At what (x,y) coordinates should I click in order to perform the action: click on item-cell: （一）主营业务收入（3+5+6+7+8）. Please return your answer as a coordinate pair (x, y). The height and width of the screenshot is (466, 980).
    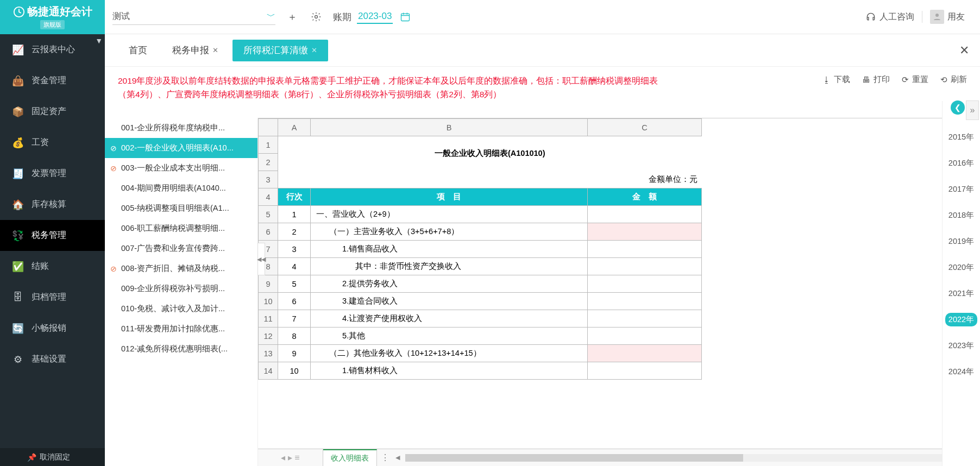
    Looking at the image, I should click on (449, 232).